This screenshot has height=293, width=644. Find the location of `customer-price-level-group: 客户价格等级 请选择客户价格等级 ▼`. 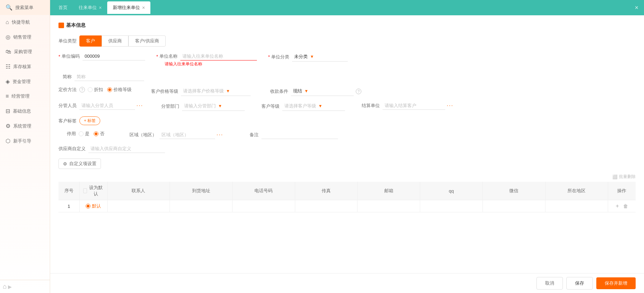

customer-price-level-group: 客户价格等级 请选择客户价格等级 ▼ is located at coordinates (201, 91).